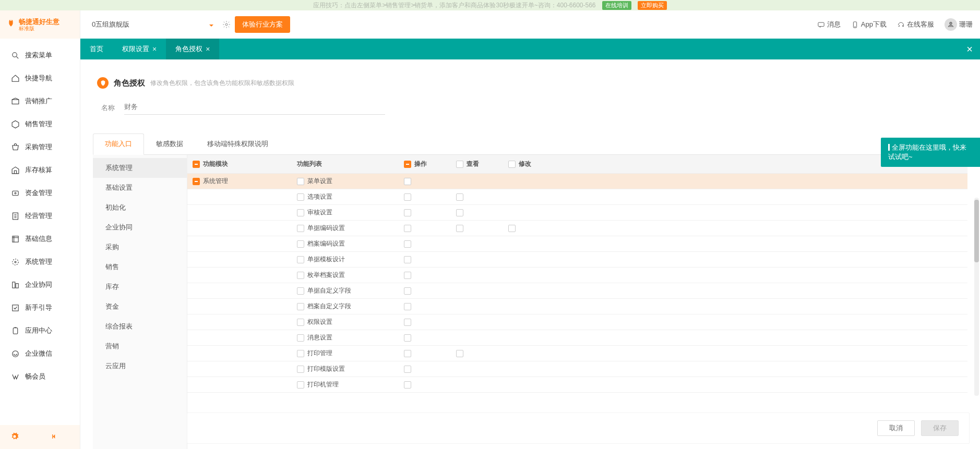  What do you see at coordinates (140, 366) in the screenshot?
I see `category-item: 云应用` at bounding box center [140, 366].